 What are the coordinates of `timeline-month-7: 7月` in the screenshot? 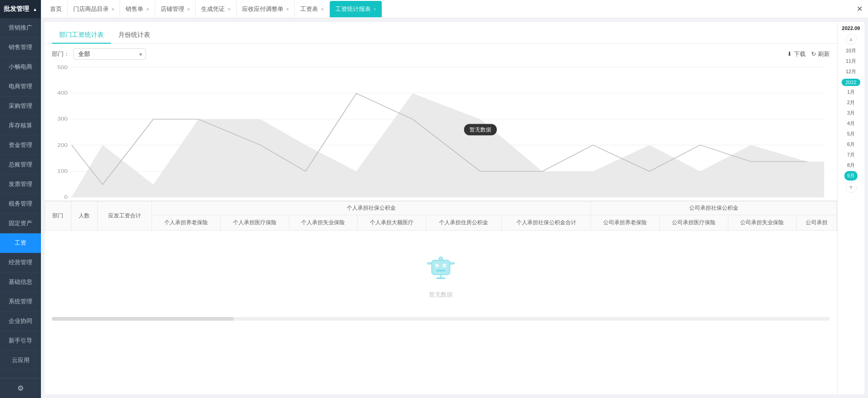 It's located at (851, 155).